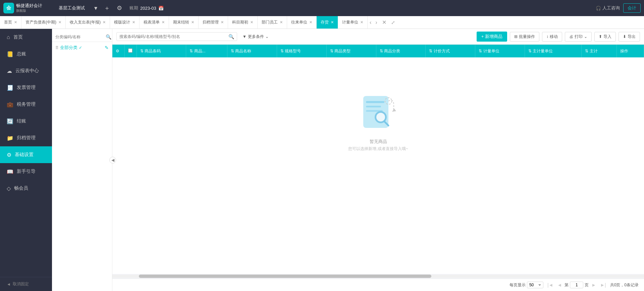 The image size is (644, 291). I want to click on ledger-icon: 📒, so click(10, 54).